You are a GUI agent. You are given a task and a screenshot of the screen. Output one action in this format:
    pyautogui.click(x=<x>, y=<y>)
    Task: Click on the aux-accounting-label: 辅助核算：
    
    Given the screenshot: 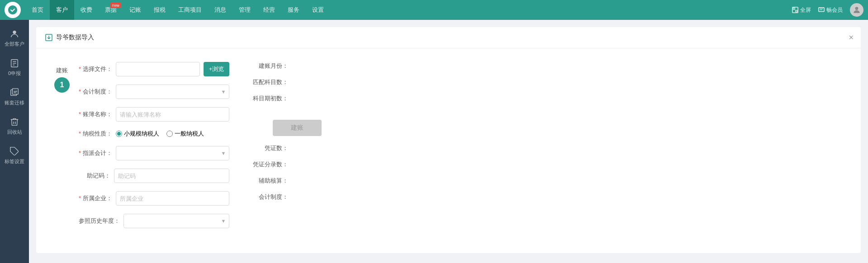 What is the action you would take?
    pyautogui.click(x=268, y=181)
    